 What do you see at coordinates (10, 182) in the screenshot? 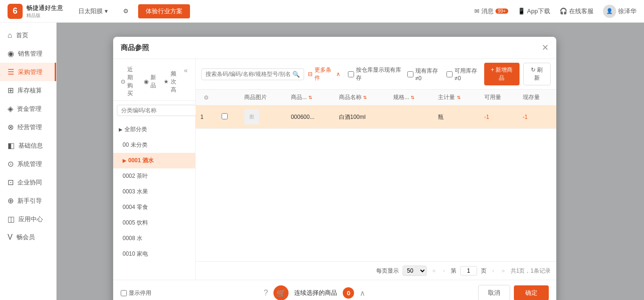
I see `enterprise-icon: ⊡` at bounding box center [10, 182].